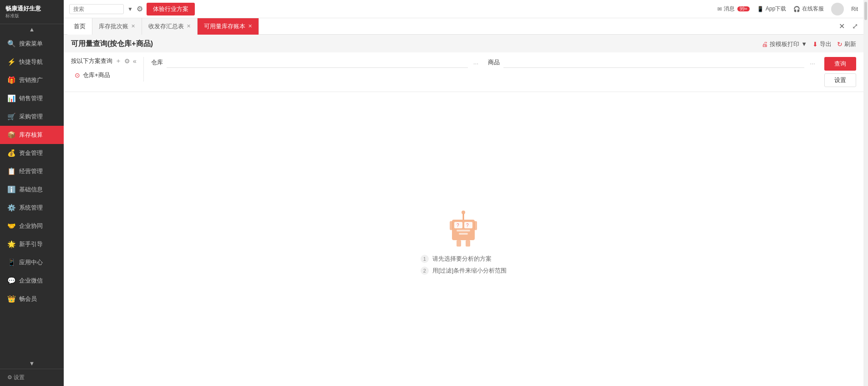  What do you see at coordinates (28, 299) in the screenshot?
I see `sidebar-item-label: 畅会员` at bounding box center [28, 299].